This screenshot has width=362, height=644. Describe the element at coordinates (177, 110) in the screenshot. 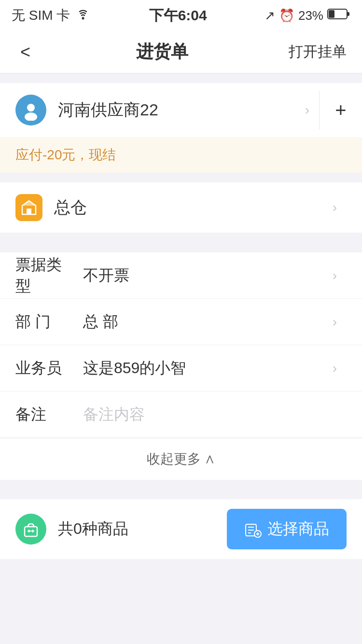

I see `supplier-name: 河南供应商22` at that location.